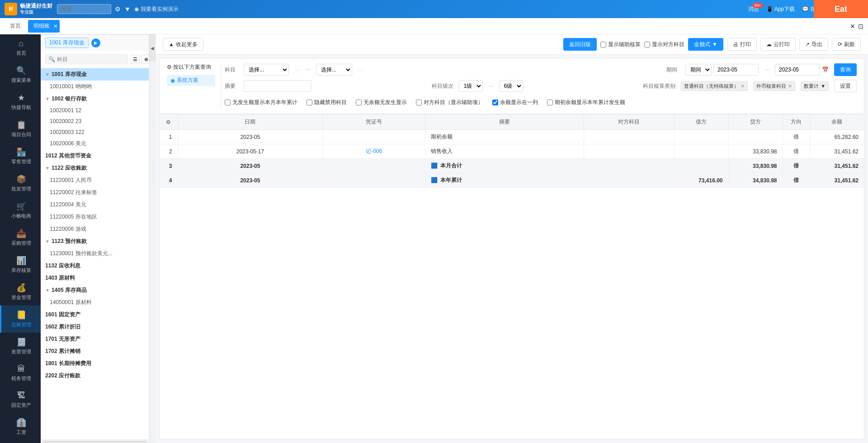 The height and width of the screenshot is (443, 868). I want to click on account-item-1701: 1701 无形资产, so click(95, 339).